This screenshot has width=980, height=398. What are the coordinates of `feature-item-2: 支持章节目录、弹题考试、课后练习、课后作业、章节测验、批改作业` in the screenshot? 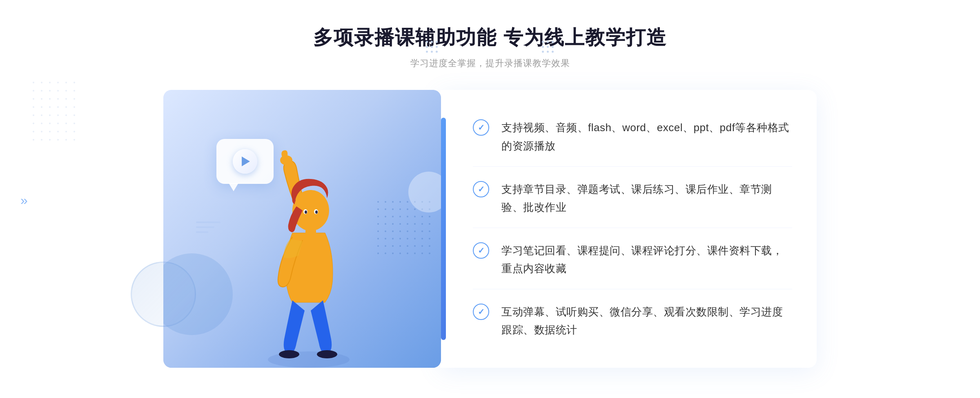 It's located at (633, 199).